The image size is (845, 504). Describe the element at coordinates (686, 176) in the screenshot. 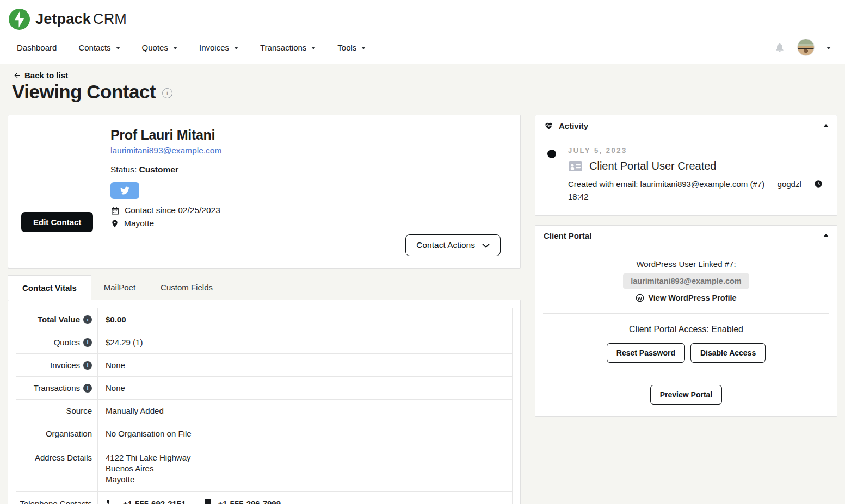

I see `activity-timeline: JULY 5, 2023 Client Portal User Created` at that location.